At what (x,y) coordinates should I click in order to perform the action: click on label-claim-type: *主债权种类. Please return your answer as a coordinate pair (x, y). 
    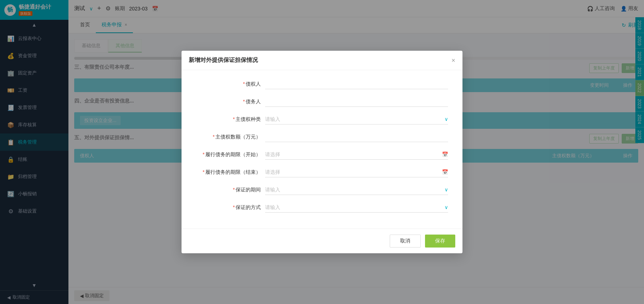
    Looking at the image, I should click on (228, 119).